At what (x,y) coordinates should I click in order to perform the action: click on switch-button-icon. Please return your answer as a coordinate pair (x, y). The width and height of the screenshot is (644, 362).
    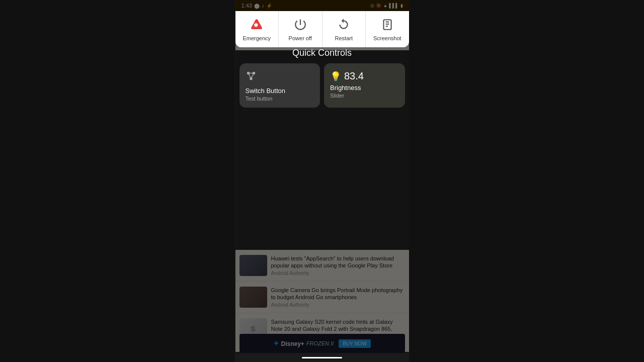
    Looking at the image, I should click on (280, 77).